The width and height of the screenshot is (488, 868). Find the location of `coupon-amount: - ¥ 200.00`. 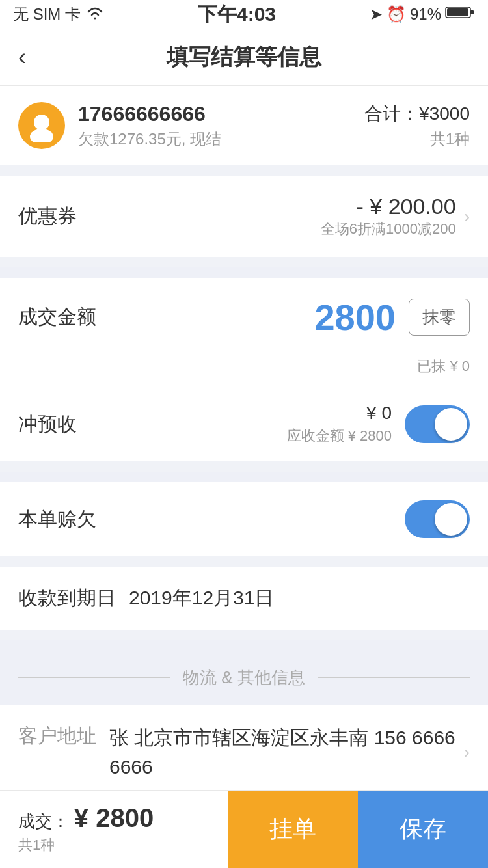

coupon-amount: - ¥ 200.00 is located at coordinates (388, 207).